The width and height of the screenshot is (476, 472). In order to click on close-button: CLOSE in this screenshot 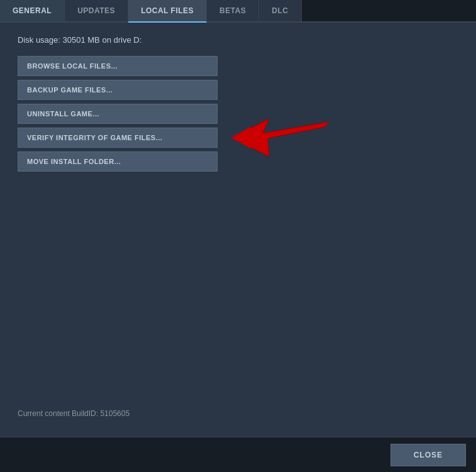, I will do `click(428, 455)`.